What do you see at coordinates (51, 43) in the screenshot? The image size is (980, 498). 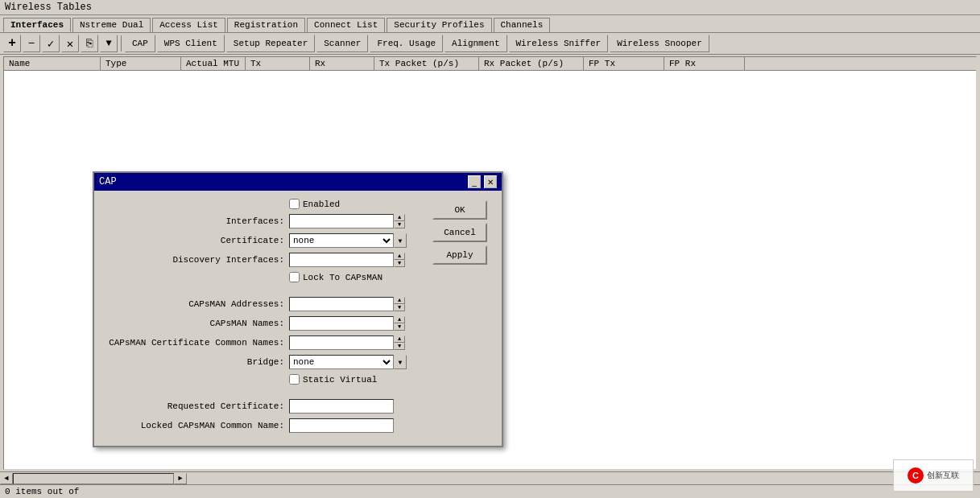 I see `check-button: ✓` at bounding box center [51, 43].